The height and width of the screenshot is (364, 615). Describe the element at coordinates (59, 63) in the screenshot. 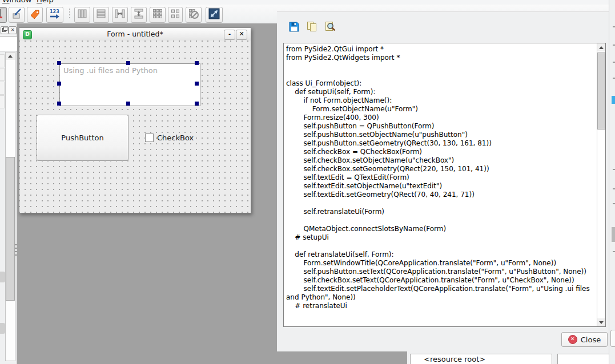

I see `selection-handle-top-left` at that location.